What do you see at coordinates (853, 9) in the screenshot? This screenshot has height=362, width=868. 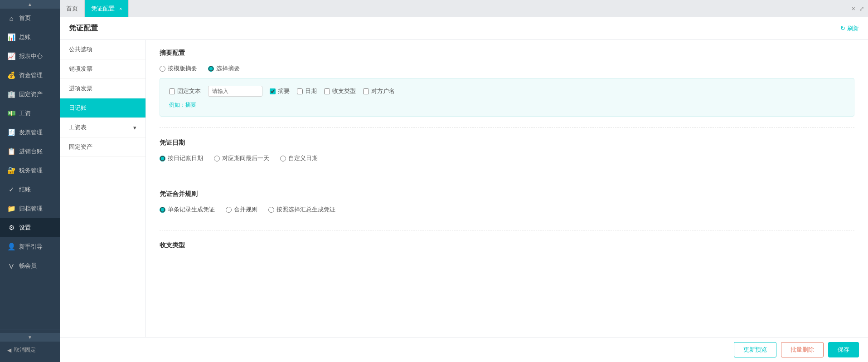 I see `close-window-icon: ×` at bounding box center [853, 9].